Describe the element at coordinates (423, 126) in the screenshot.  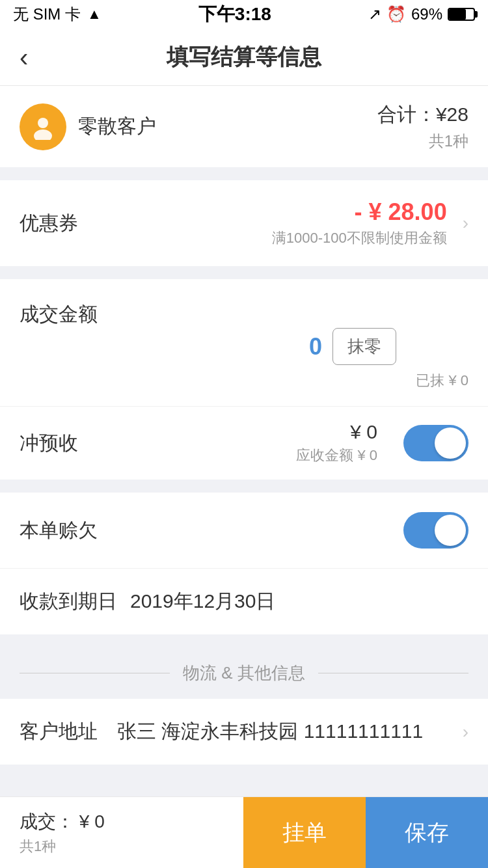
I see `customer-right: 合计：¥28 共1种` at that location.